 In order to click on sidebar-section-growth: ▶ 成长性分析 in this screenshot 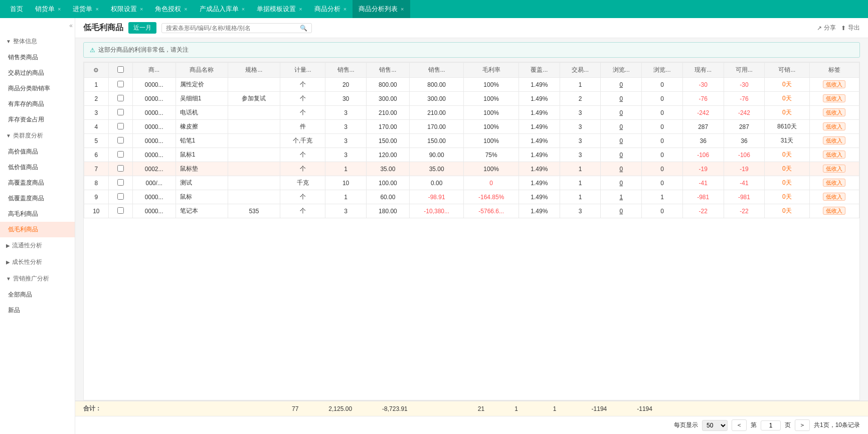, I will do `click(37, 262)`.